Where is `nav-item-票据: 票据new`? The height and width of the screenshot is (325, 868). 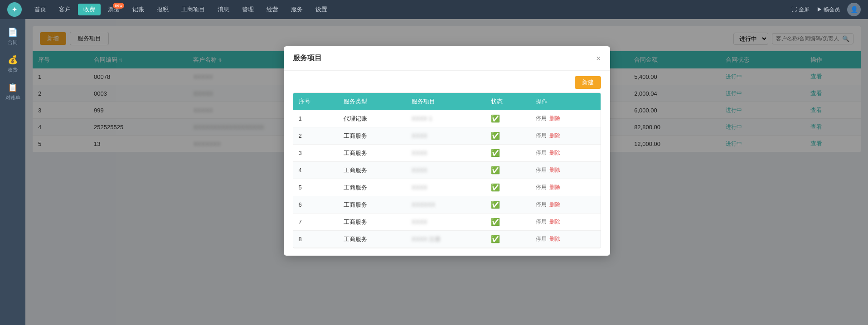 nav-item-票据: 票据new is located at coordinates (114, 10).